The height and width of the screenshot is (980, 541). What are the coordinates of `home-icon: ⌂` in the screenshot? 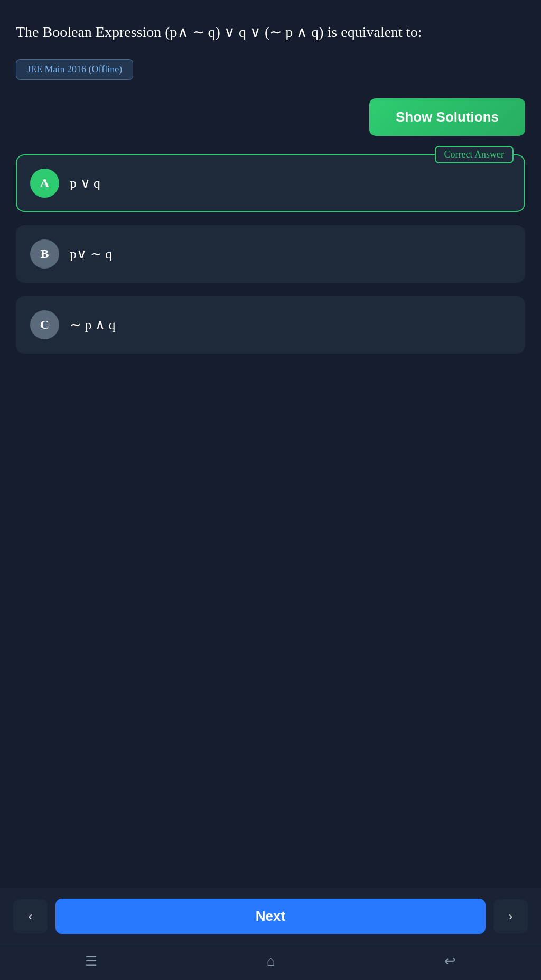 It's located at (271, 961).